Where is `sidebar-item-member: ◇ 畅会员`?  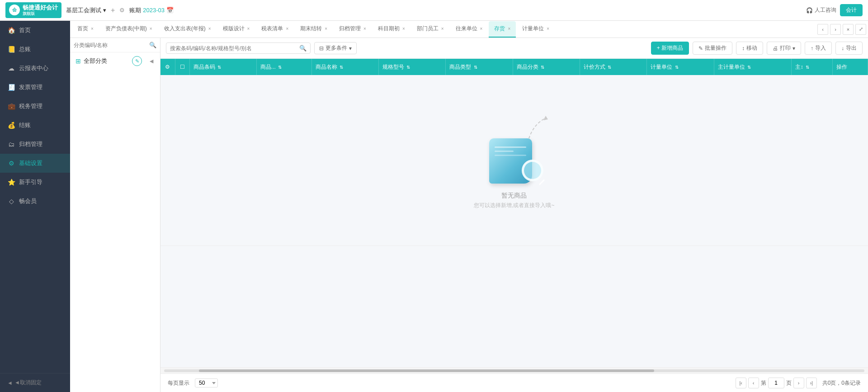
sidebar-item-member: ◇ 畅会员 is located at coordinates (35, 201).